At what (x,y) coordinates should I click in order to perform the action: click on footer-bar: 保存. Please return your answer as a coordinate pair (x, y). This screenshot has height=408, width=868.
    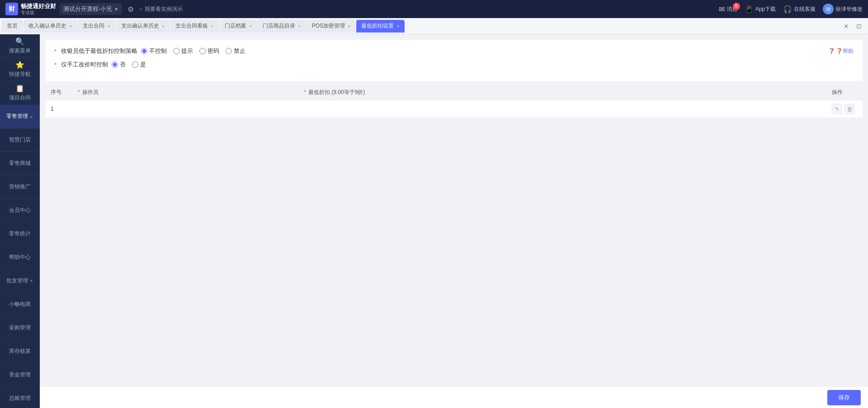
    Looking at the image, I should click on (454, 397).